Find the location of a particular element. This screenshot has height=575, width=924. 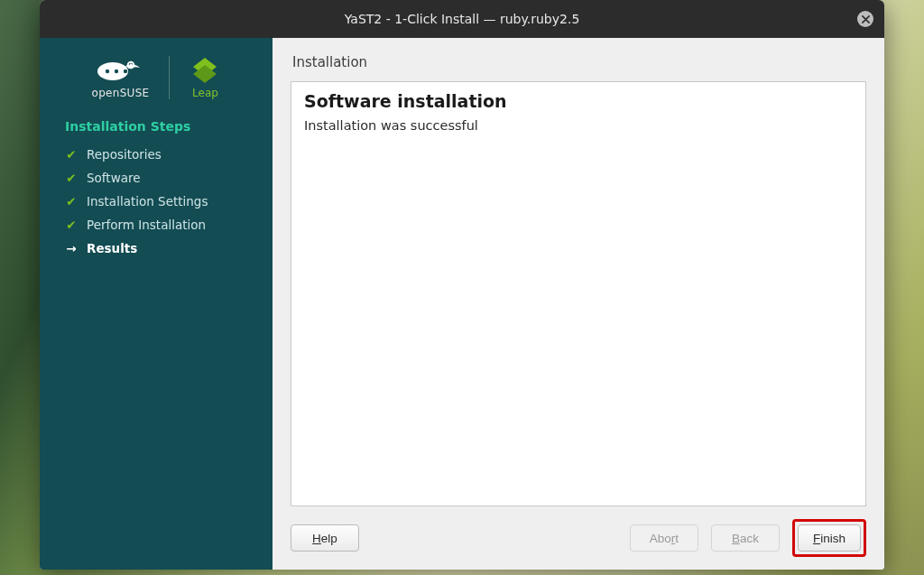

step-label: Repositories is located at coordinates (125, 154).